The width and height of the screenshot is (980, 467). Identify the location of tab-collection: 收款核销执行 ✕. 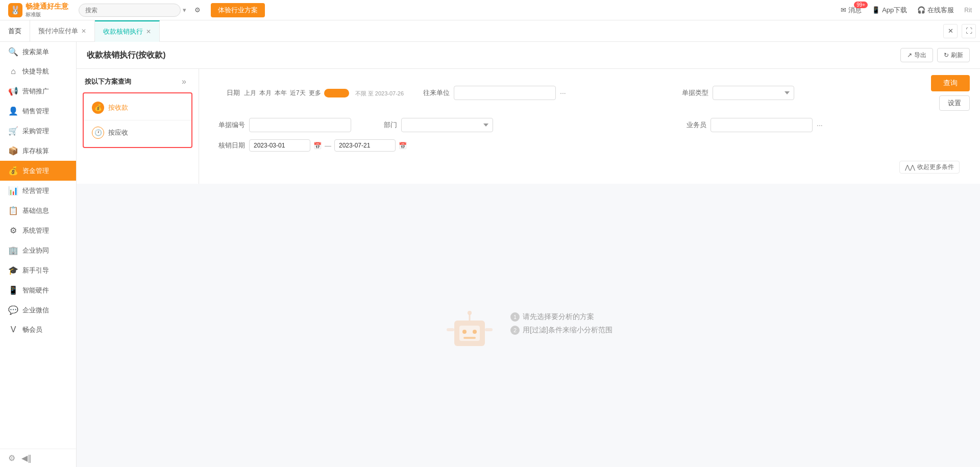
(128, 31).